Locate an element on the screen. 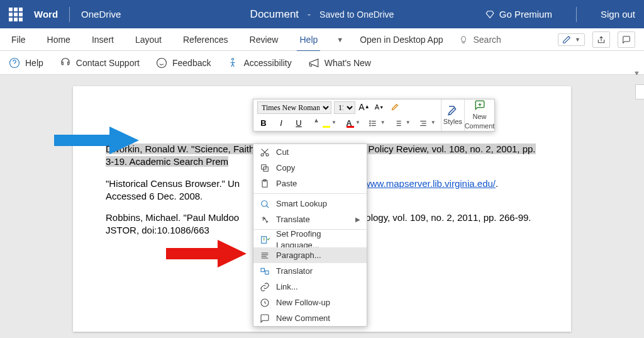 The height and width of the screenshot is (338, 644). help-circle-icon is located at coordinates (14, 63).